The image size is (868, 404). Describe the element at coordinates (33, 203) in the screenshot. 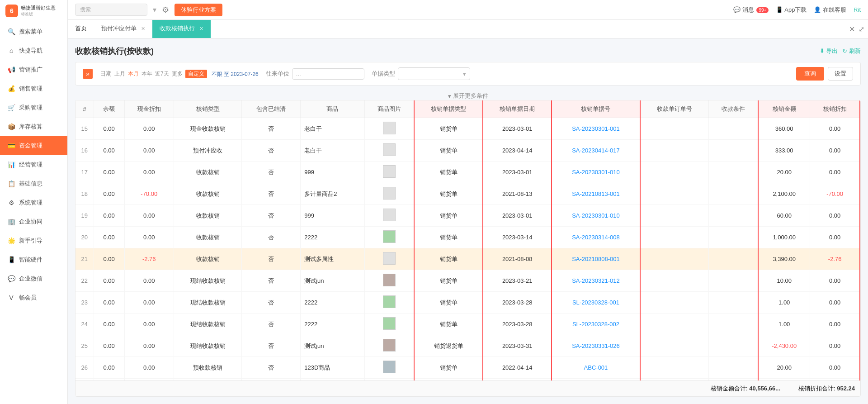

I see `sidebar-item-system: ⚙系统管理` at that location.